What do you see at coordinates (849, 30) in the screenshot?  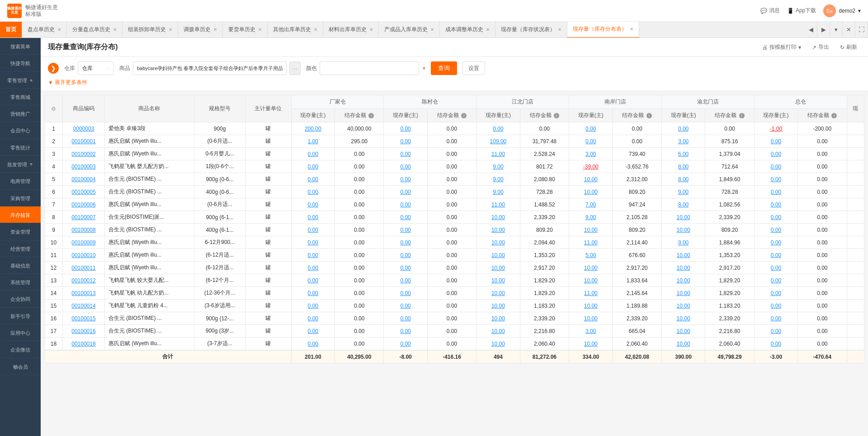 I see `tab-close-all: ✕` at bounding box center [849, 30].